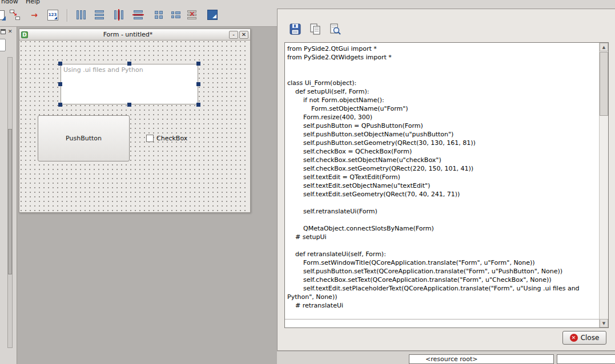  What do you see at coordinates (9, 195) in the screenshot?
I see `left-dock-panel: ✕` at bounding box center [9, 195].